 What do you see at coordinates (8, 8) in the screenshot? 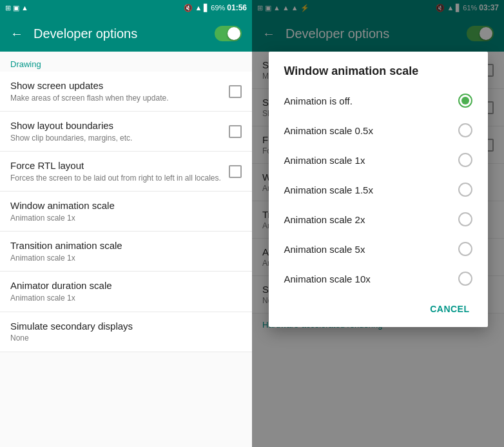
I see `gallery-icon: ⊞` at bounding box center [8, 8].